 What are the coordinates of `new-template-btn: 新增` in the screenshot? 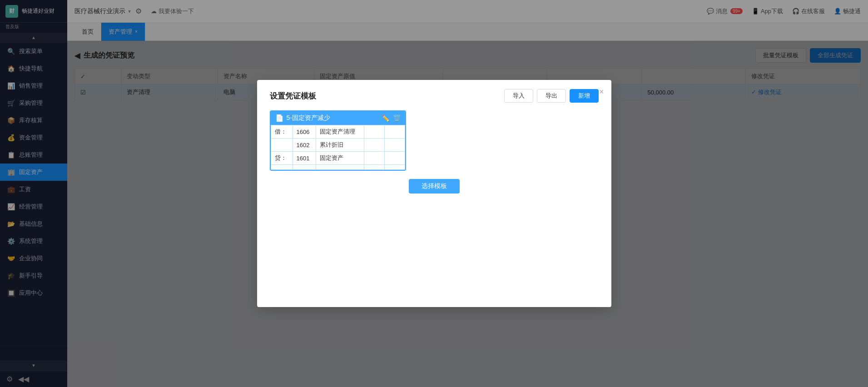 It's located at (584, 96).